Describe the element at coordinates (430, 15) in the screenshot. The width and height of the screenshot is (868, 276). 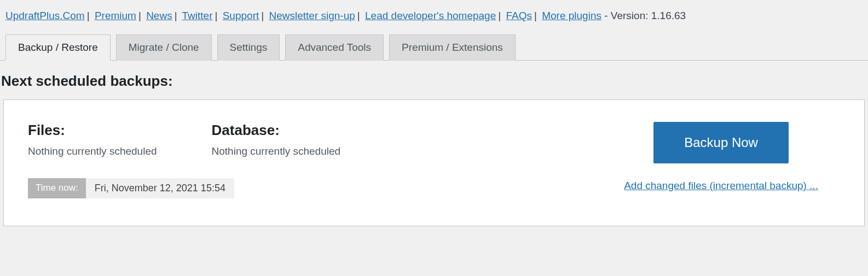
I see `link-lead-developer: Lead developer's homepage` at that location.